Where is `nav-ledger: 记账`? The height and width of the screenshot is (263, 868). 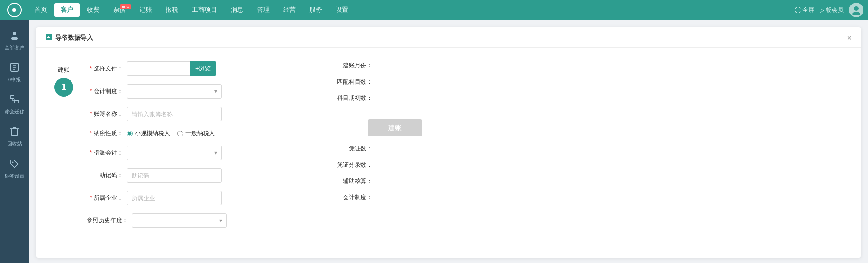 nav-ledger: 记账 is located at coordinates (146, 10).